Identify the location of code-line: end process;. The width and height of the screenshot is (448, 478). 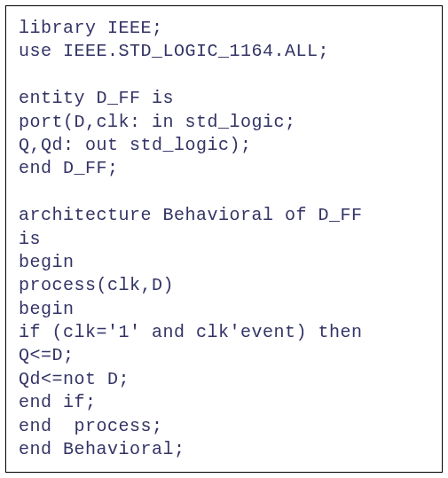
(90, 426).